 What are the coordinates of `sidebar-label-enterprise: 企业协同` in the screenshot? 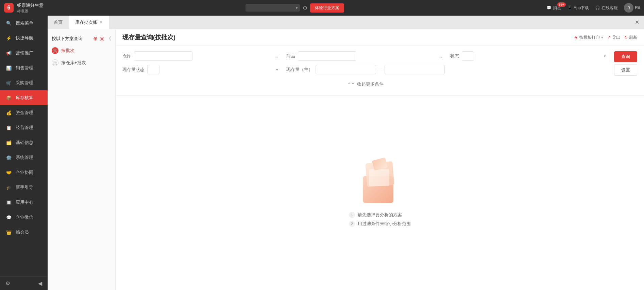 It's located at (24, 173).